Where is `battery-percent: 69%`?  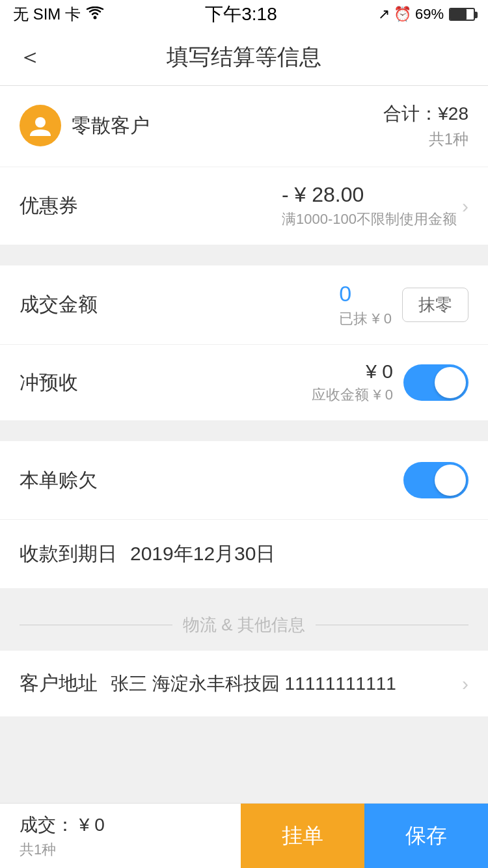 battery-percent: 69% is located at coordinates (429, 14).